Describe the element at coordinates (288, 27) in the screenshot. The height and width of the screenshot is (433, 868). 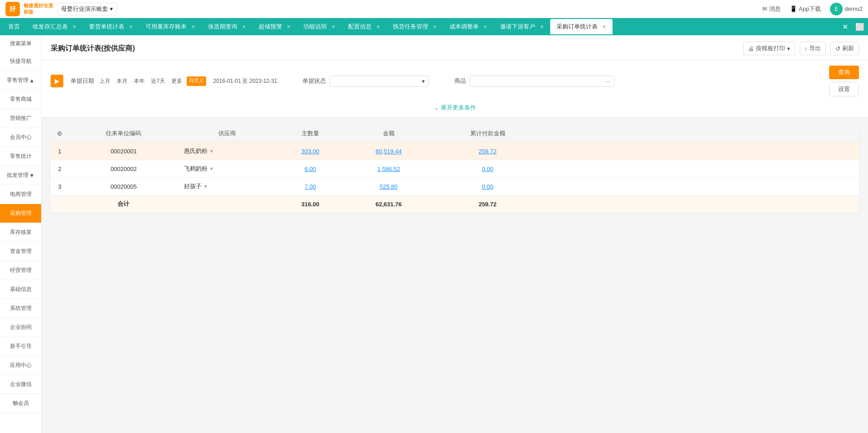
I see `close-tab-overstock-warning: ✕` at that location.